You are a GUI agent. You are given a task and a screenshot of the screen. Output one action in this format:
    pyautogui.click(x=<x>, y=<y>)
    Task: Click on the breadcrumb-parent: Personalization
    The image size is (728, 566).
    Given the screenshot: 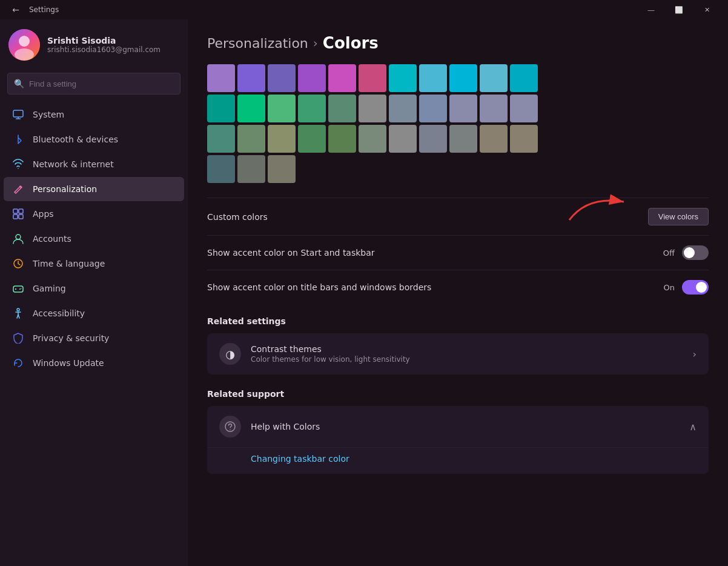 What is the action you would take?
    pyautogui.click(x=258, y=44)
    